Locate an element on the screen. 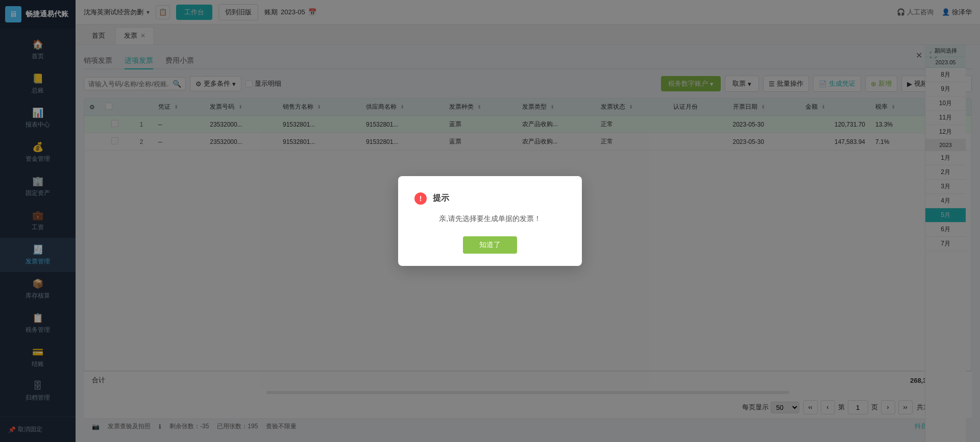  modal-footer: 知道了 is located at coordinates (490, 251).